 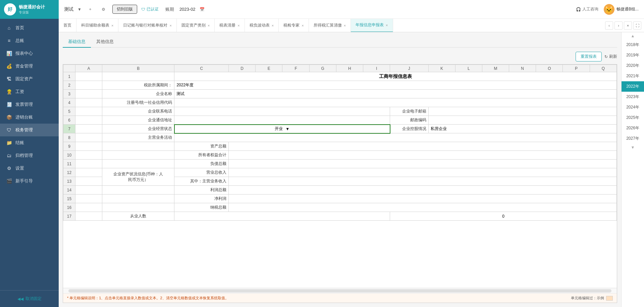 What do you see at coordinates (105, 42) in the screenshot?
I see `subtab-other: 其他信息` at bounding box center [105, 42].